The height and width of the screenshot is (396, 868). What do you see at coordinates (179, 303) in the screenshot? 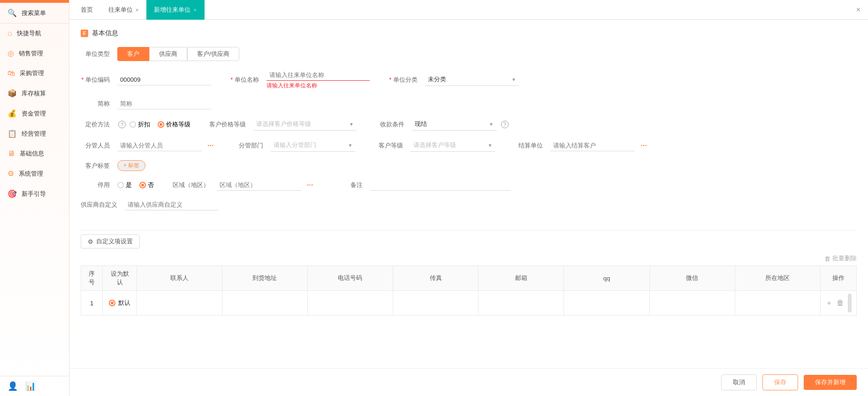
I see `contact-input` at bounding box center [179, 303].